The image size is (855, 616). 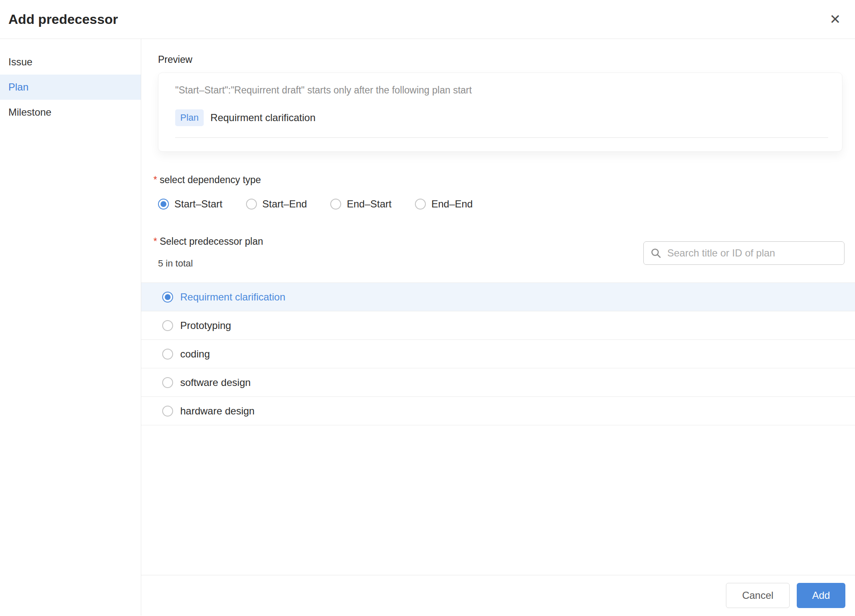 What do you see at coordinates (656, 253) in the screenshot?
I see `search-icon` at bounding box center [656, 253].